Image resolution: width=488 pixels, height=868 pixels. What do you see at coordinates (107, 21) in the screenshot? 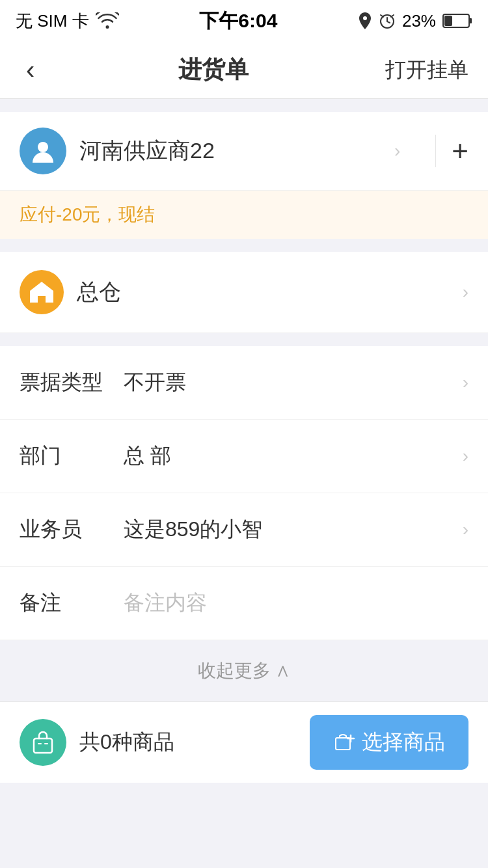
I see `wifi-icon` at bounding box center [107, 21].